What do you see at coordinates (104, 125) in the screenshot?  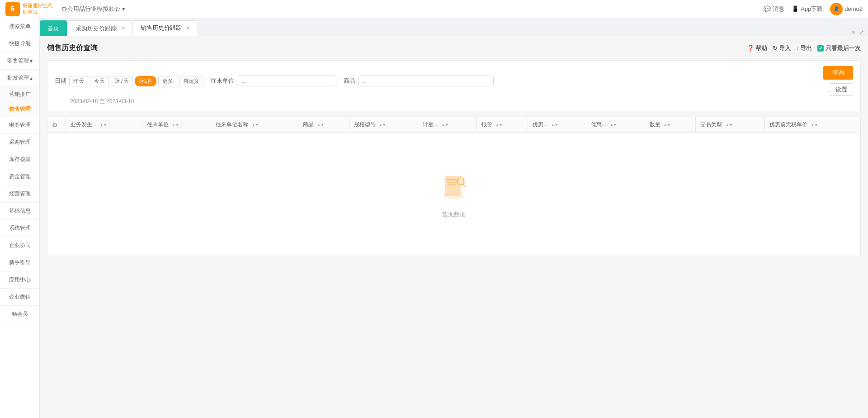 I see `th-biz-date: 业务发生... ▲▼` at bounding box center [104, 125].